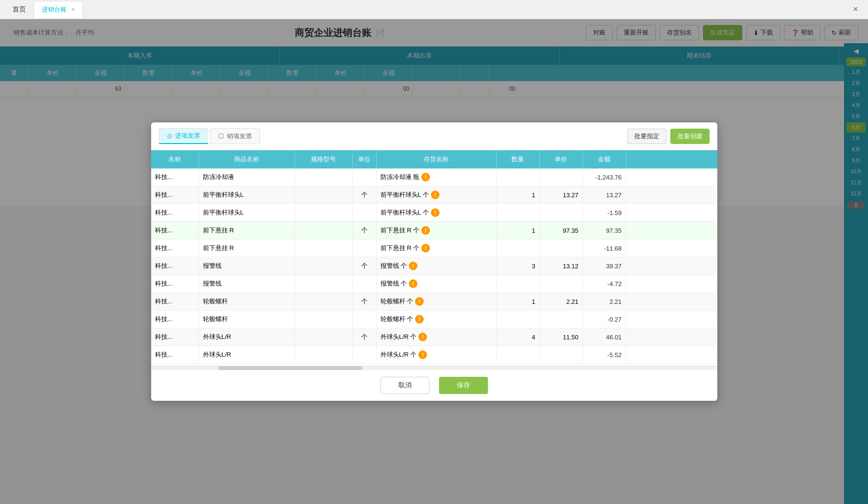 The width and height of the screenshot is (868, 504). Describe the element at coordinates (605, 266) in the screenshot. I see `cell-amount: 39.37` at that location.